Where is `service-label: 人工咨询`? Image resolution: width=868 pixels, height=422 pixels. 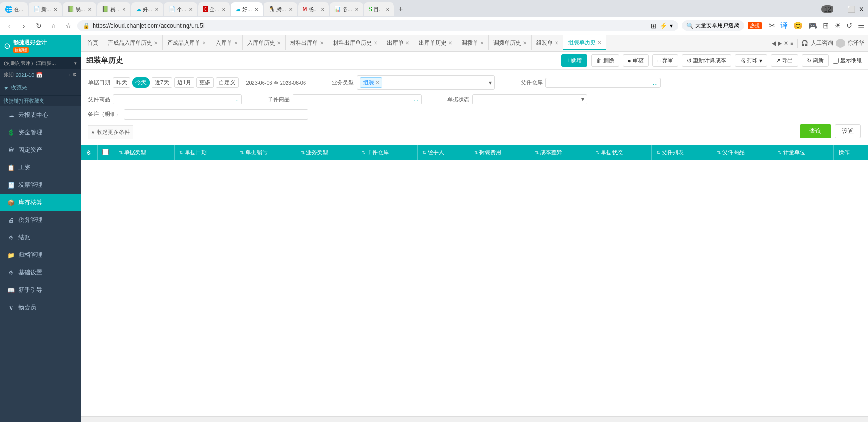
service-label: 人工咨询 is located at coordinates (822, 43).